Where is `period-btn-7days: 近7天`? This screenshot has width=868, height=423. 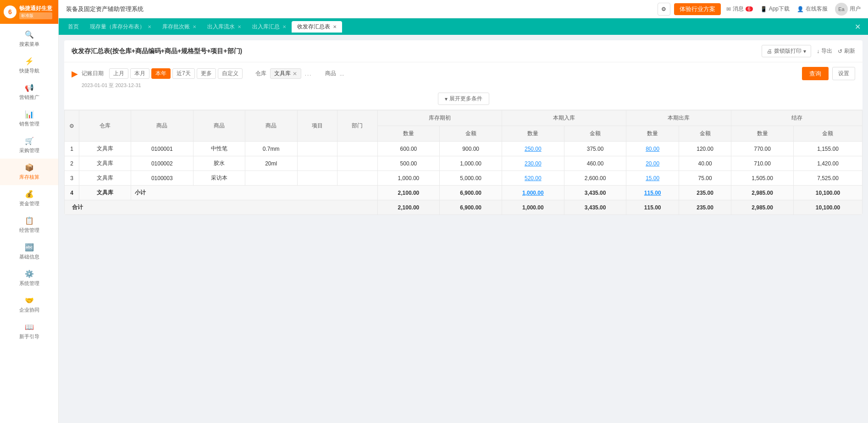 period-btn-7days: 近7天 is located at coordinates (183, 73).